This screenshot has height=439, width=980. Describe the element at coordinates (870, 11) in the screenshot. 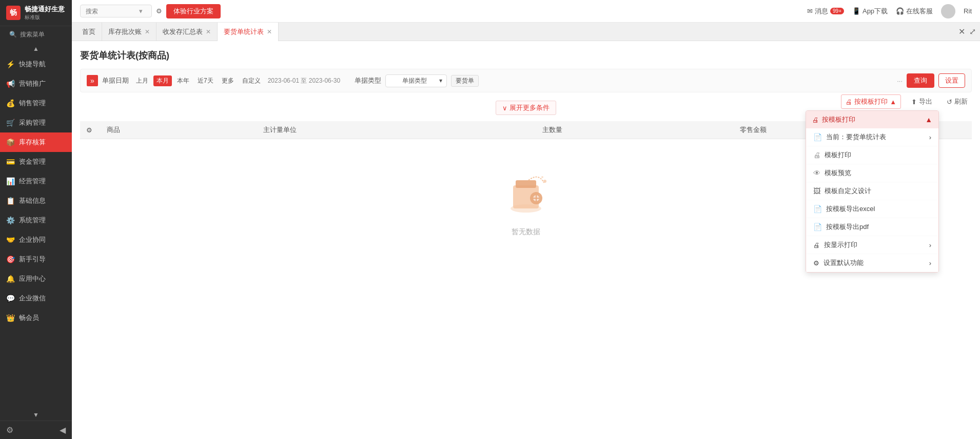

I see `topbar-app-download: 📱 App下载` at that location.